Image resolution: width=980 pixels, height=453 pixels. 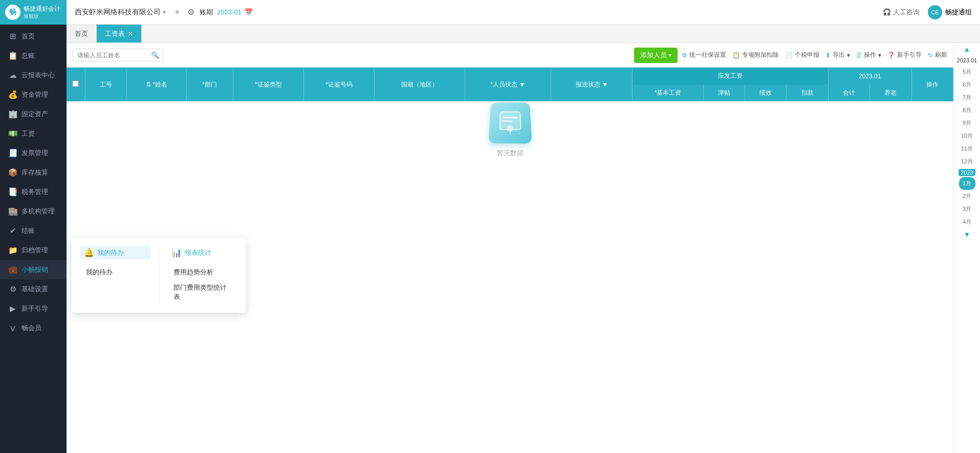 I want to click on operate-btn: ☰ 操作 ▾, so click(x=869, y=55).